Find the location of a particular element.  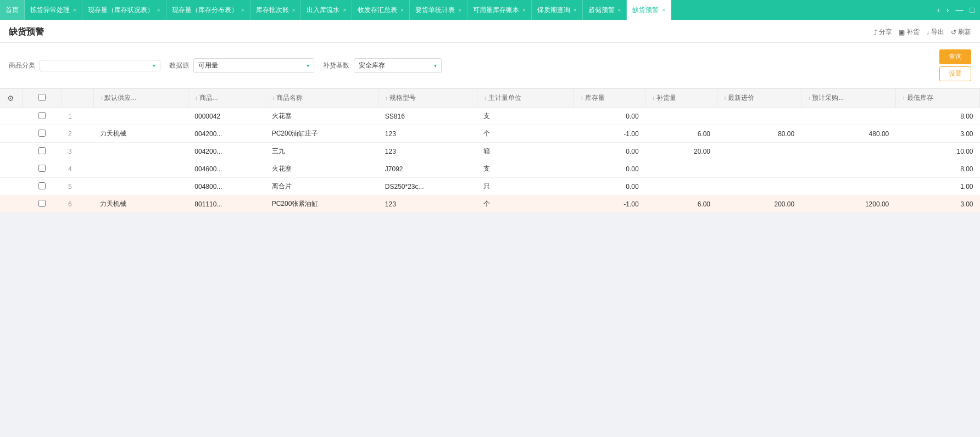

tab-next-button: › is located at coordinates (948, 10).